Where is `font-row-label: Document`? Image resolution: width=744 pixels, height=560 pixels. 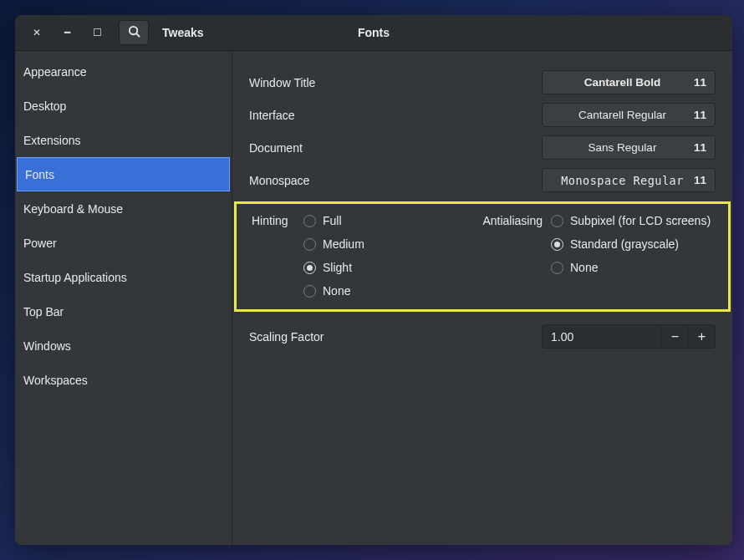
font-row-label: Document is located at coordinates (395, 148).